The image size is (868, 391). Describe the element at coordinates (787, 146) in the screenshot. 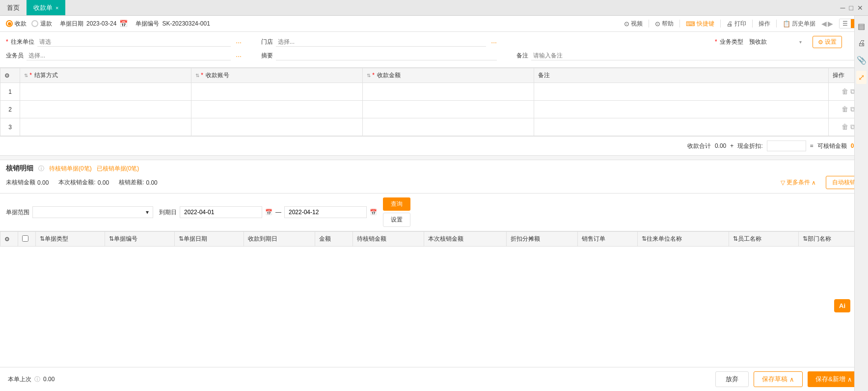

I see `discount-input` at that location.